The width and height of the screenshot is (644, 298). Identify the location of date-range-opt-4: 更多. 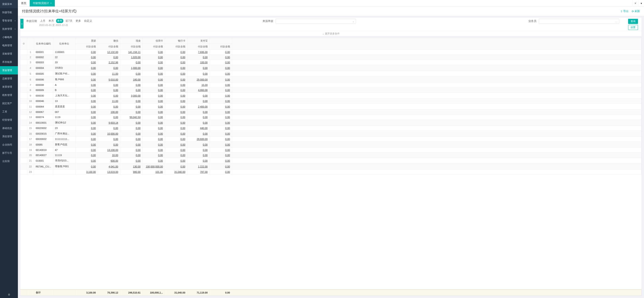
(78, 21).